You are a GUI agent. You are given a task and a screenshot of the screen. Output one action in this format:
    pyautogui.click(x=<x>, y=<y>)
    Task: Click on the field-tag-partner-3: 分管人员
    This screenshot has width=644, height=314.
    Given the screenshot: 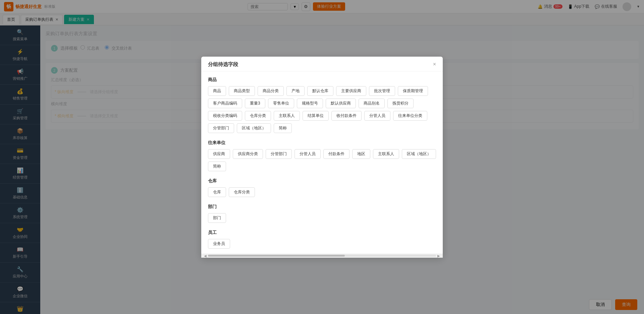 What is the action you would take?
    pyautogui.click(x=308, y=154)
    